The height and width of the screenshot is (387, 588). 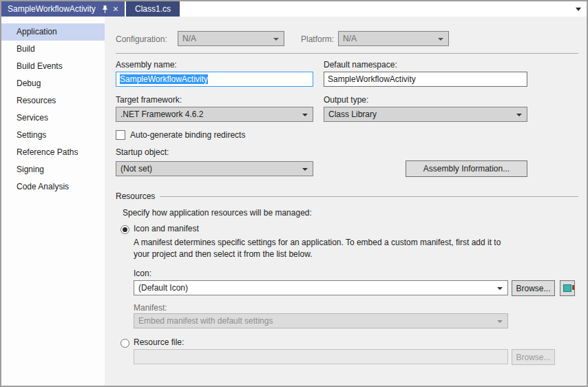 I want to click on resources-group-title: Resources, so click(x=138, y=196).